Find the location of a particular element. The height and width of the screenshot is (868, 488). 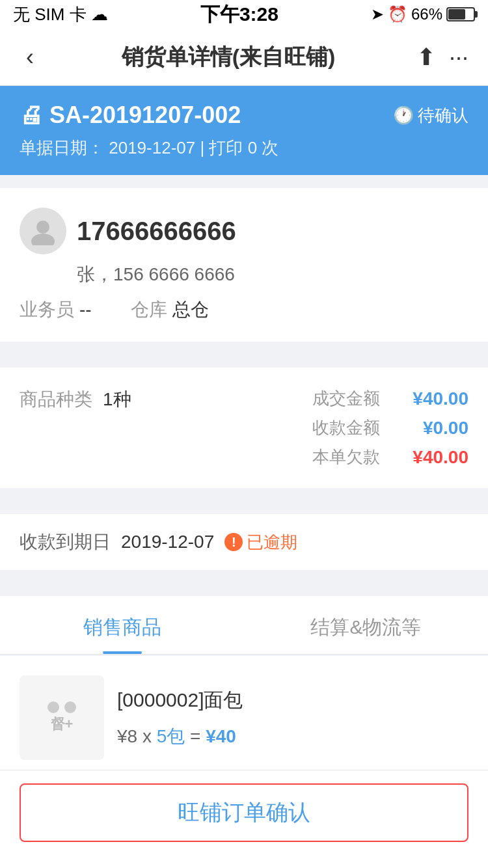

summary-right: 成交金额 ¥40.00 收款金额 ¥0.00 本单欠款 ¥40.00 is located at coordinates (390, 428).